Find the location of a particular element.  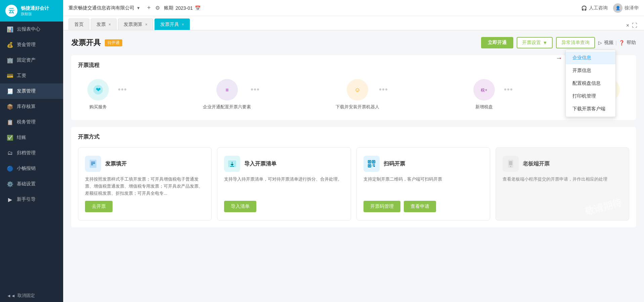

tab-fapiao-close-icon: × is located at coordinates (110, 25).